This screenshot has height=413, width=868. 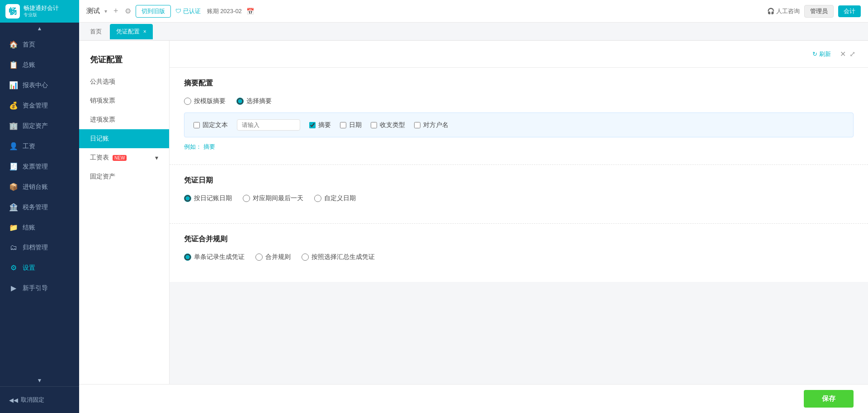 What do you see at coordinates (340, 198) in the screenshot?
I see `custom-date-label: 自定义日期` at bounding box center [340, 198].